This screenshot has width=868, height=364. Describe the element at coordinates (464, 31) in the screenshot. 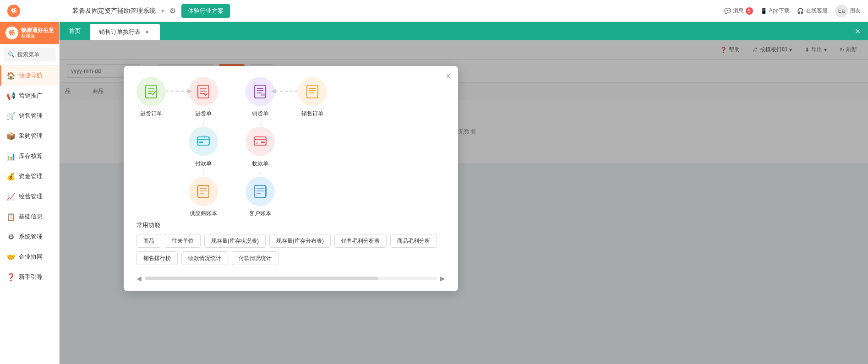

I see `tab-bar: 首页 销售订单执行表 × ✕` at that location.